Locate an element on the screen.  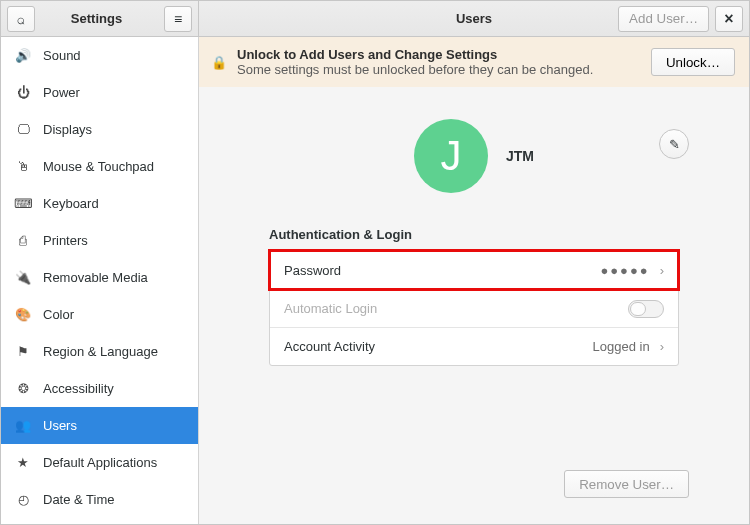
search-icon: ⌕ is located at coordinates (21, 19).